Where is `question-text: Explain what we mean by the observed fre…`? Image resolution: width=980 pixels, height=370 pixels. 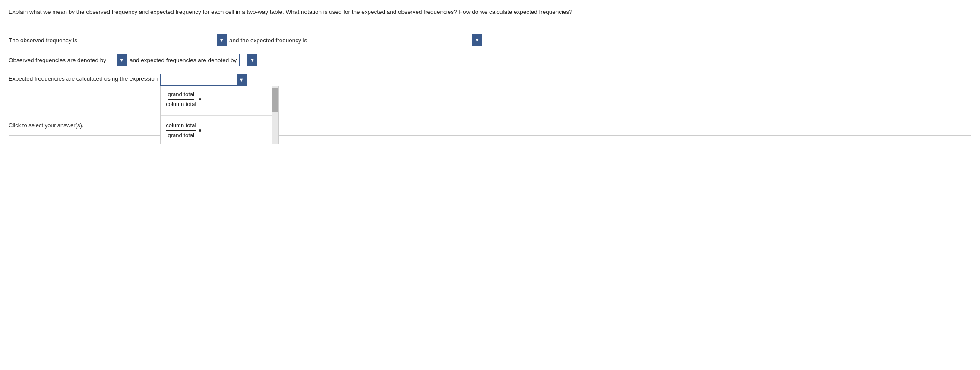
question-text: Explain what we mean by the observed fre… is located at coordinates (332, 12).